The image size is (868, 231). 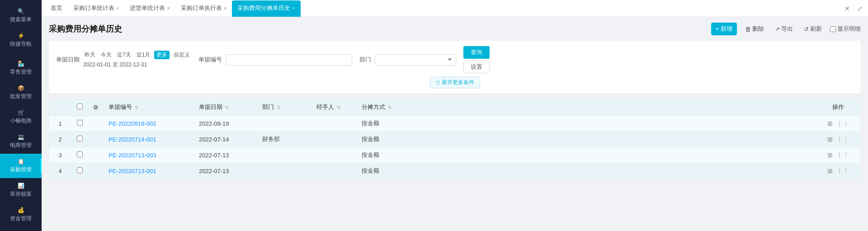 I want to click on cell-doc-no: PE-20220713-001, so click(x=149, y=171).